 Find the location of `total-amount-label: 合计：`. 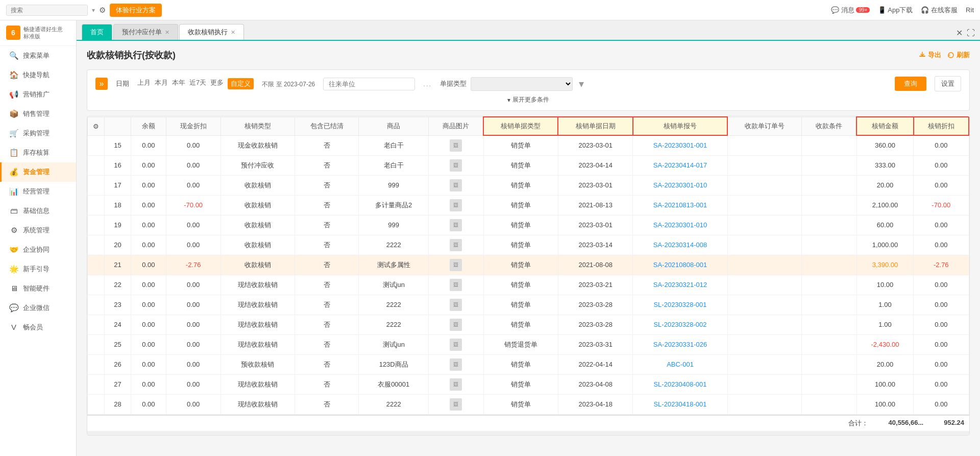

total-amount-label: 合计： is located at coordinates (859, 423).